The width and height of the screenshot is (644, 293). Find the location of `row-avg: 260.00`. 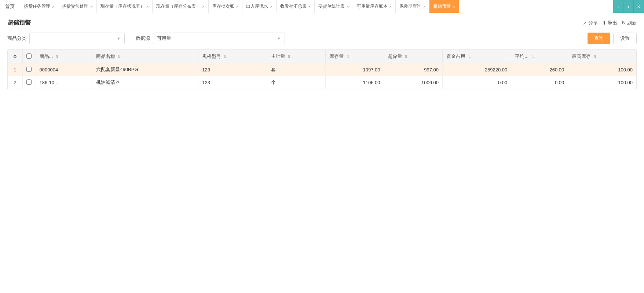

row-avg: 260.00 is located at coordinates (540, 70).